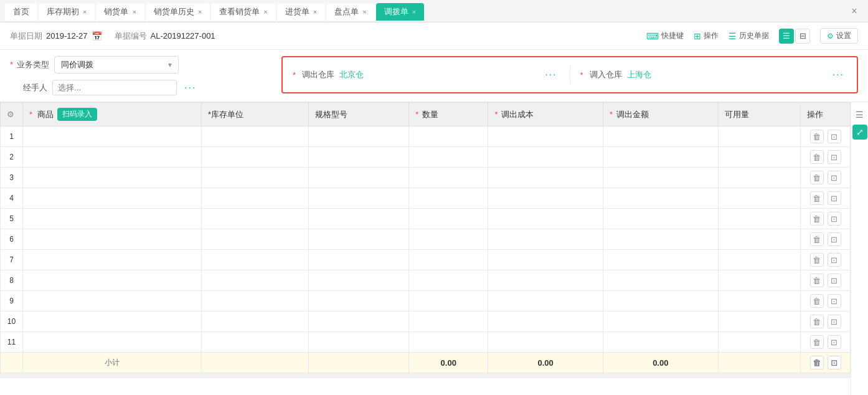 This screenshot has height=395, width=868. I want to click on tab-transfer-order: 调拨单 ×, so click(400, 12).